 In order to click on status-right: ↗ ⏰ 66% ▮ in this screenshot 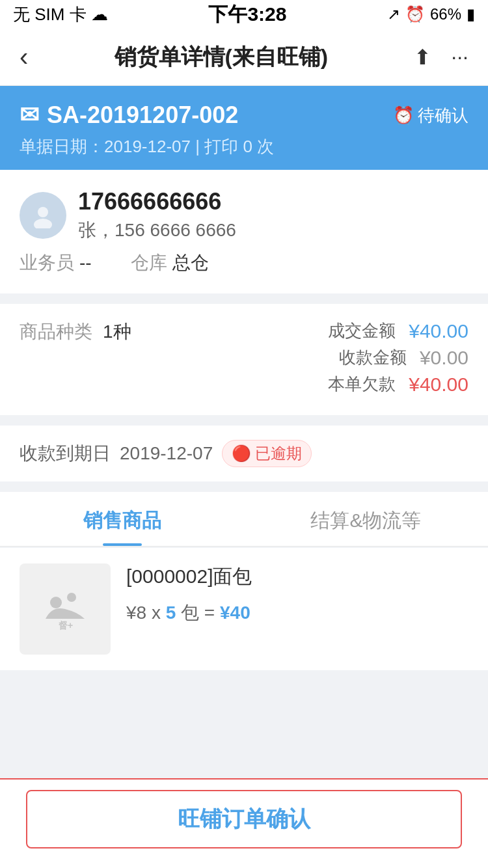, I will do `click(431, 14)`.